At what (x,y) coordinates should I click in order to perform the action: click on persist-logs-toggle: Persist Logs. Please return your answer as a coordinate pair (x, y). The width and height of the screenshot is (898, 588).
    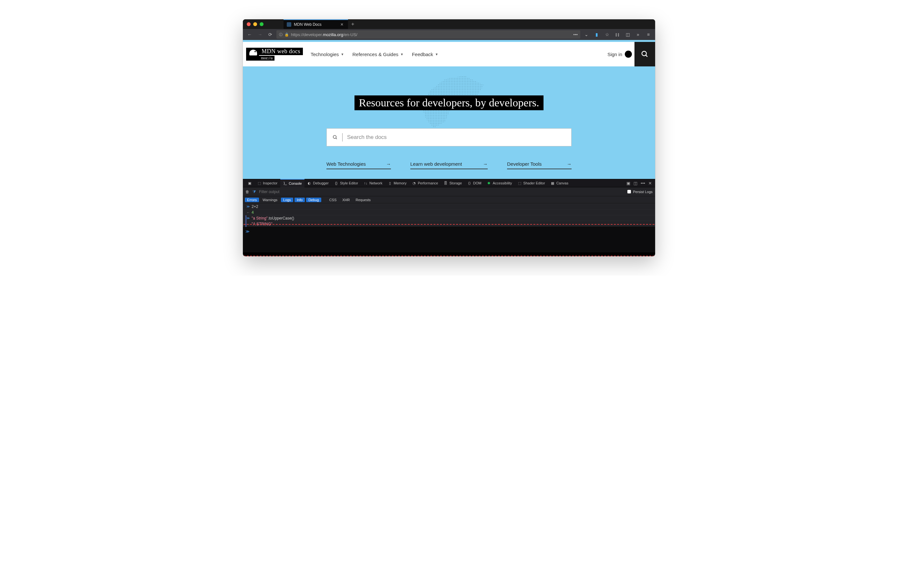
    Looking at the image, I should click on (640, 192).